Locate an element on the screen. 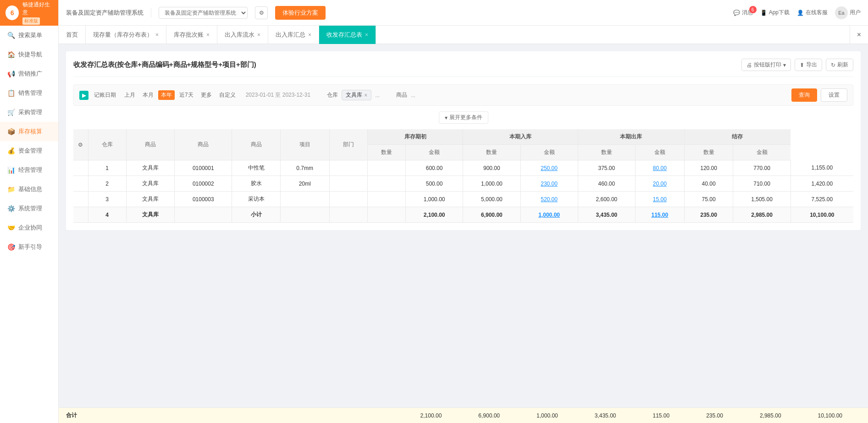 Image resolution: width=868 pixels, height=423 pixels. date-btn-this-year: 本年 is located at coordinates (166, 95).